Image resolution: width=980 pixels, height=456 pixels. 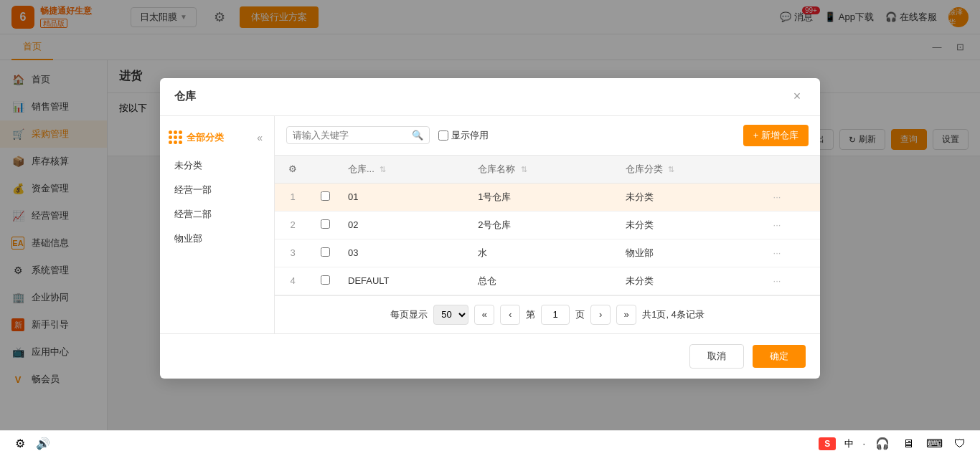 I want to click on add-warehouse-button: + 新增仓库, so click(x=776, y=136).